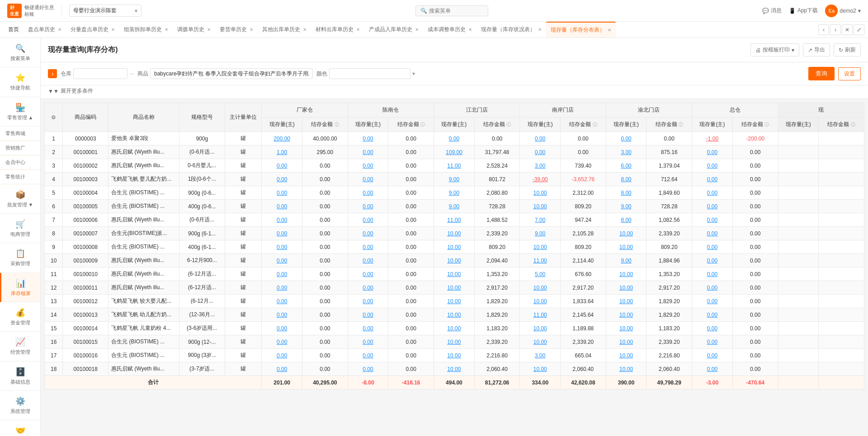 This screenshot has height=436, width=868. Describe the element at coordinates (282, 152) in the screenshot. I see `cell-fac-qty: 1.00` at that location.